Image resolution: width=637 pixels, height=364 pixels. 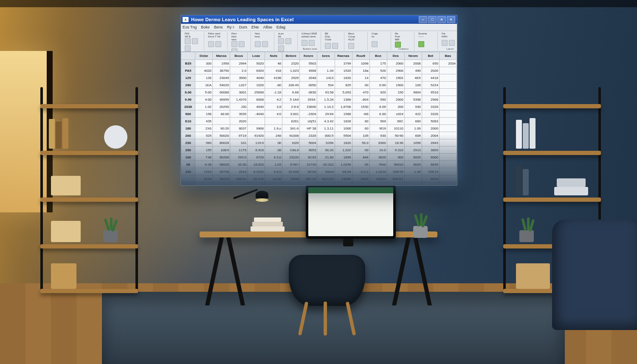 What do you see at coordinates (239, 93) in the screenshot?
I see `data-cell: 3001` at bounding box center [239, 93].